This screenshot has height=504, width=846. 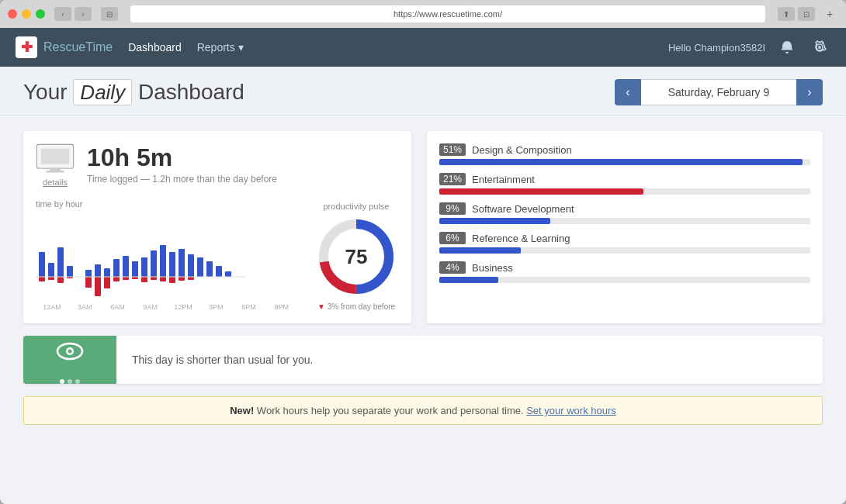 I want to click on category-header: 21% Entertainment, so click(x=625, y=179).